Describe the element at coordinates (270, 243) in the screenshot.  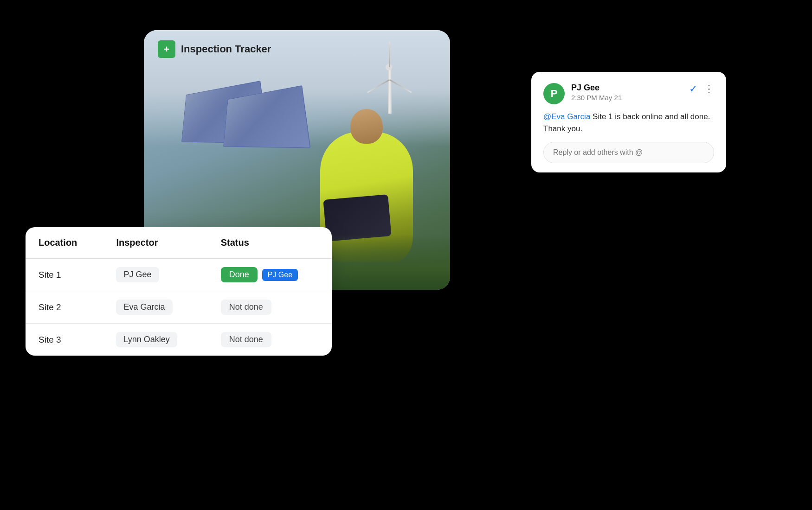
I see `col-status: Status` at that location.